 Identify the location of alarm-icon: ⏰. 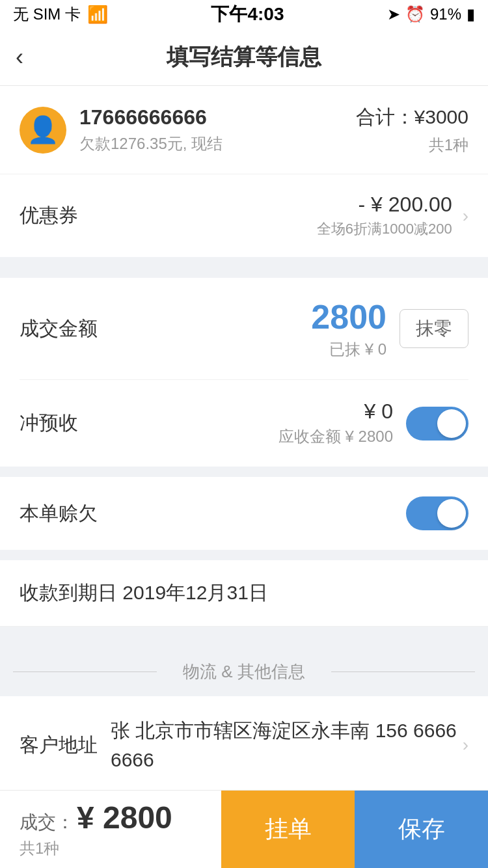
(415, 14).